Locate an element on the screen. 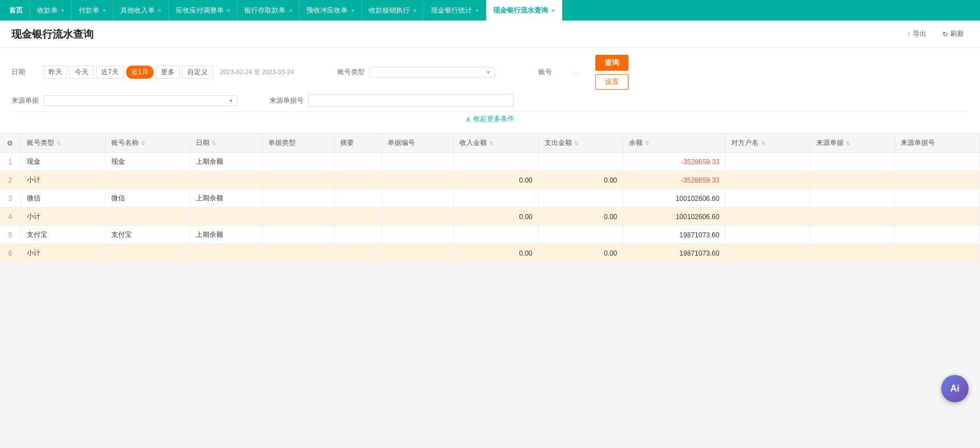  nav-tab-payment: 付款单 × is located at coordinates (92, 10).